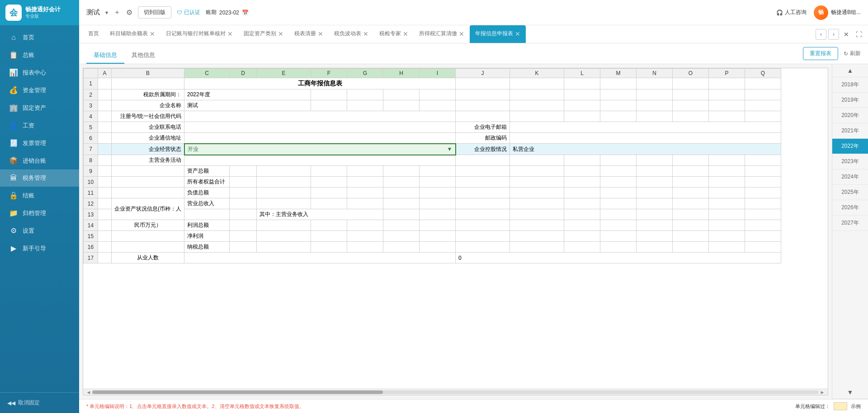 The width and height of the screenshot is (868, 413). Describe the element at coordinates (40, 178) in the screenshot. I see `sidebar-item-tax: 🏛税务管理` at that location.